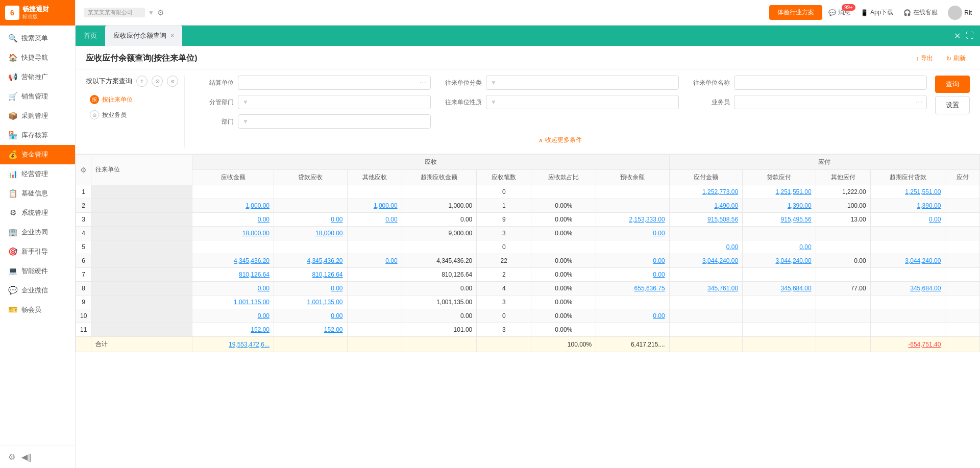 This screenshot has width=980, height=468. Describe the element at coordinates (865, 13) in the screenshot. I see `phone-icon: 📱` at that location.